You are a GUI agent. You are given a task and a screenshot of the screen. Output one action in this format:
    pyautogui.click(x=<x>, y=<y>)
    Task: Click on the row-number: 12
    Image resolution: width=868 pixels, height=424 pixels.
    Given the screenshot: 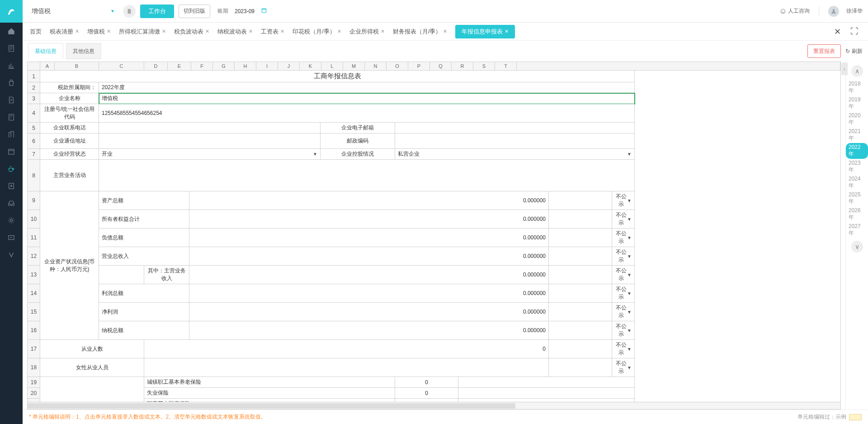 What is the action you would take?
    pyautogui.click(x=34, y=256)
    